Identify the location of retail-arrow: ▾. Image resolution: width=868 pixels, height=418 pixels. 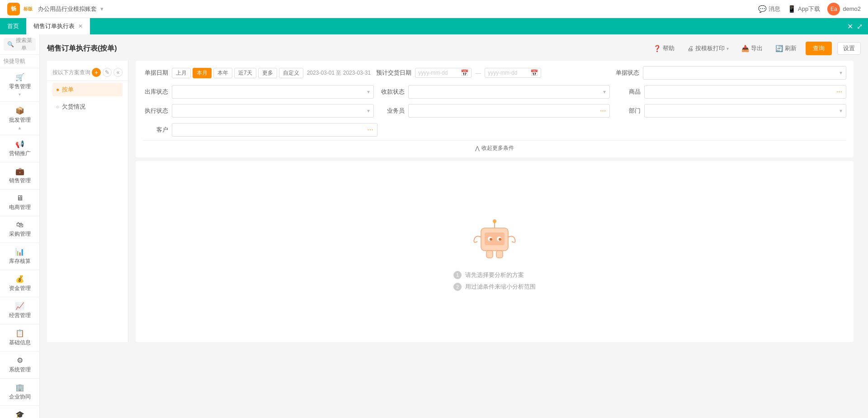
(20, 94).